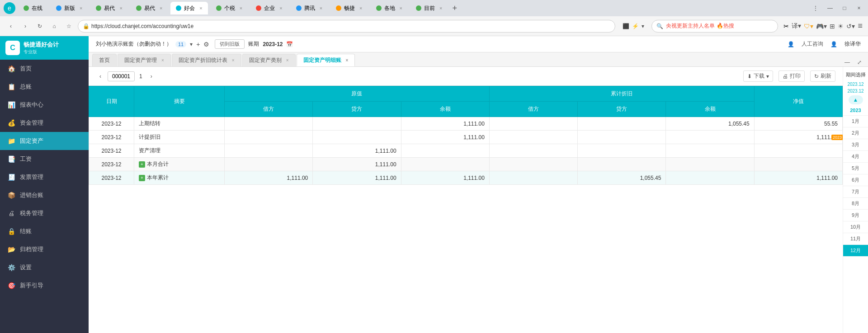 The image size is (868, 333). Describe the element at coordinates (44, 87) in the screenshot. I see `sidebar-item-general-ledger: 📋 总账` at that location.